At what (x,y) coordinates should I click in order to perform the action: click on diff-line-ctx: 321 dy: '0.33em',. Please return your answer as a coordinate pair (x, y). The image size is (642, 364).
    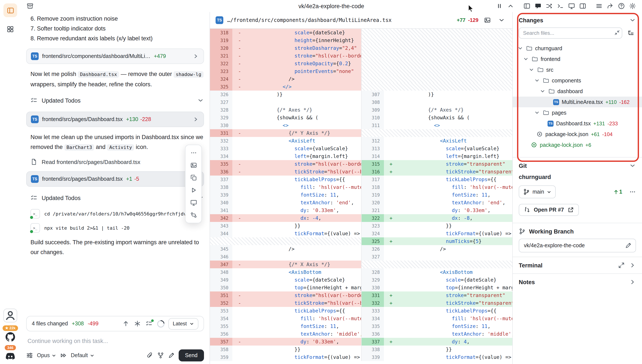
    Looking at the image, I should click on (437, 210).